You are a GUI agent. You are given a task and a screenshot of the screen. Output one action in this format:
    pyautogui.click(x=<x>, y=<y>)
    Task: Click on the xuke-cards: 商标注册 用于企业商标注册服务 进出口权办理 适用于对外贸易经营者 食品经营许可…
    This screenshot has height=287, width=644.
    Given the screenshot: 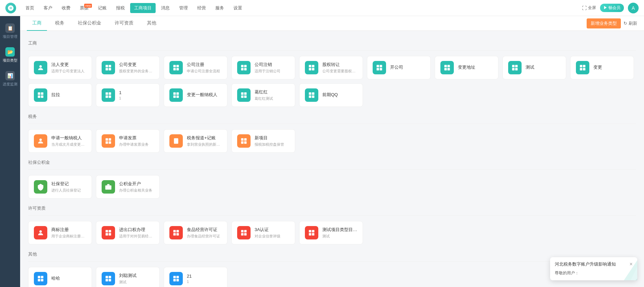 What is the action you would take?
    pyautogui.click(x=332, y=233)
    